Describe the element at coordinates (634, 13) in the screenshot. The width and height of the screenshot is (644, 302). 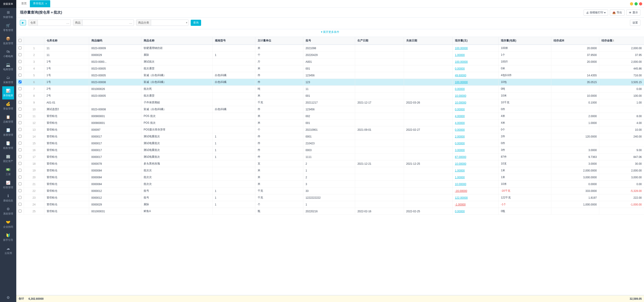
I see `display-button: 👁 显示` at that location.